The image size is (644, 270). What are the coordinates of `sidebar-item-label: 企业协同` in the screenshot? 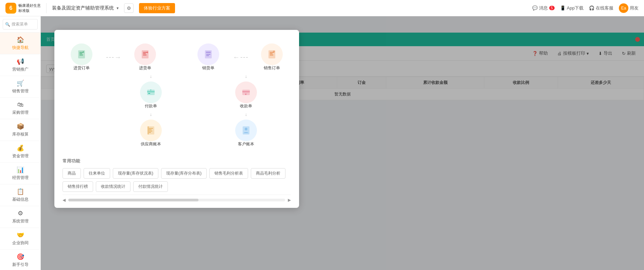 It's located at (20, 243).